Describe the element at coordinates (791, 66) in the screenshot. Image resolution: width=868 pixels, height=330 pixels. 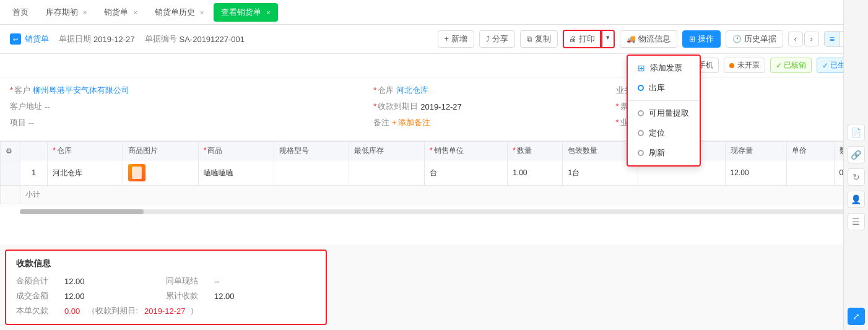
I see `done-check-button: ✓ 已核销` at that location.